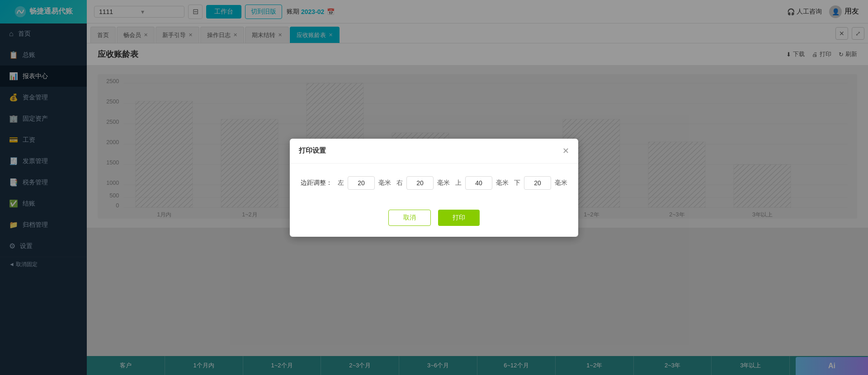 This screenshot has height=375, width=868. What do you see at coordinates (341, 183) in the screenshot?
I see `left-direction-label: 左` at bounding box center [341, 183].